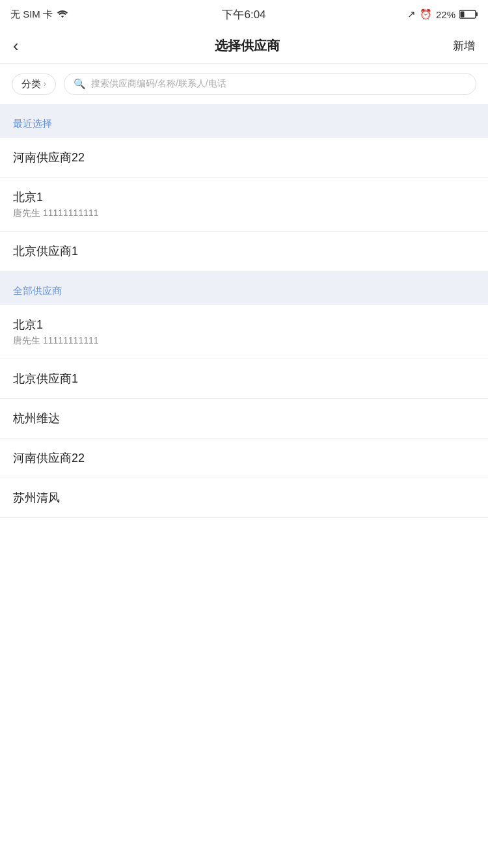 The image size is (488, 868). Describe the element at coordinates (247, 46) in the screenshot. I see `page-title: 选择供应商` at that location.